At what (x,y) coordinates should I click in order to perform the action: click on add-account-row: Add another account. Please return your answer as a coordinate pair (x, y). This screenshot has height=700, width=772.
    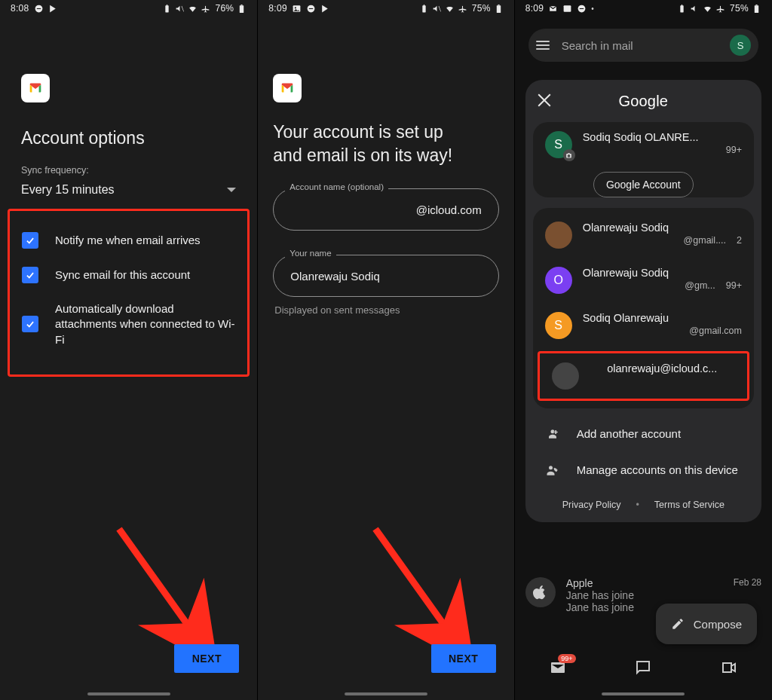
    Looking at the image, I should click on (644, 434).